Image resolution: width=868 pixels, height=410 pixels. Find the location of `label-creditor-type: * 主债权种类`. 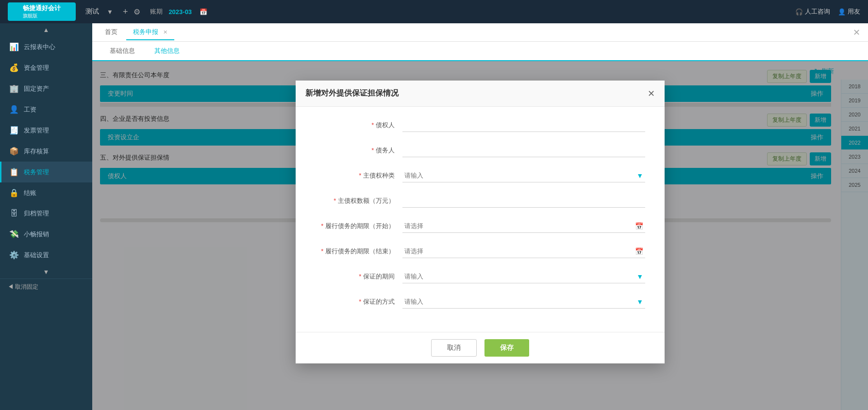

label-creditor-type: * 主债权种类 is located at coordinates (359, 176).